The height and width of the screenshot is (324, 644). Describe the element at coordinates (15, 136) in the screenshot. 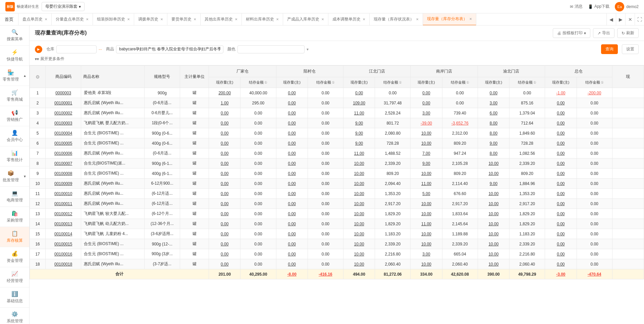

I see `sidebar-item-member-center: 👤 会员中心` at that location.